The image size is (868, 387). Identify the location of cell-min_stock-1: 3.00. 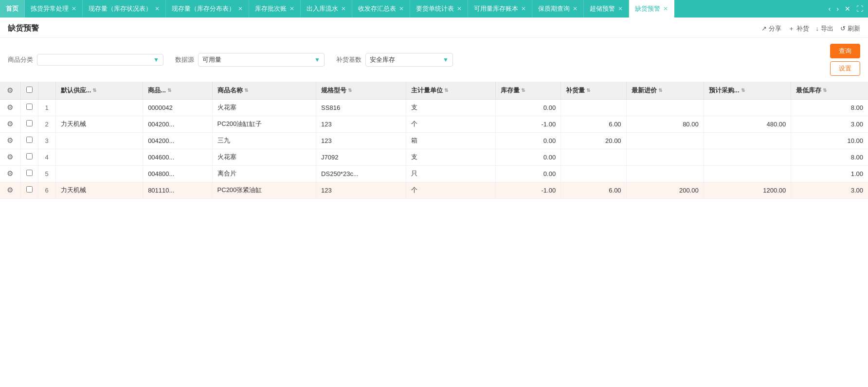
(830, 124).